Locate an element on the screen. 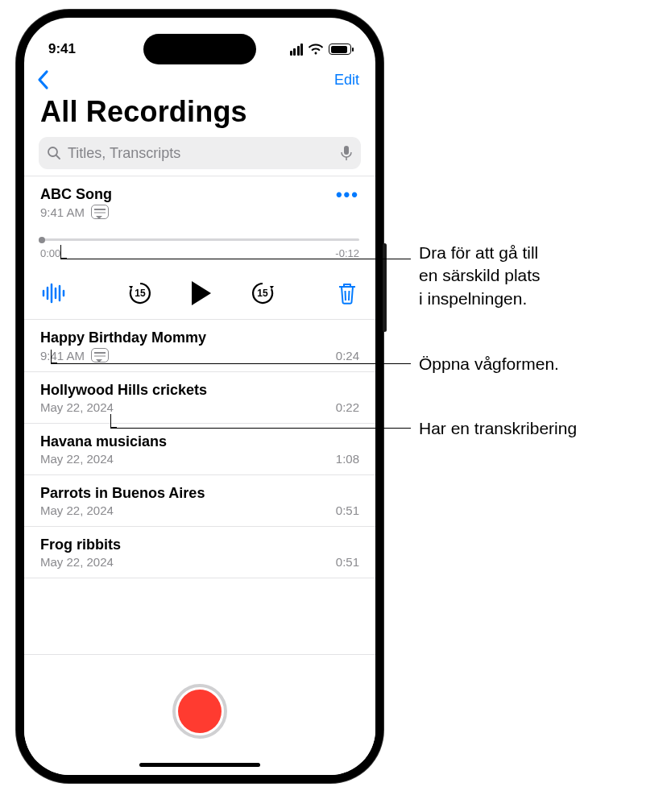  playback-controls: 15 15 is located at coordinates (200, 293).